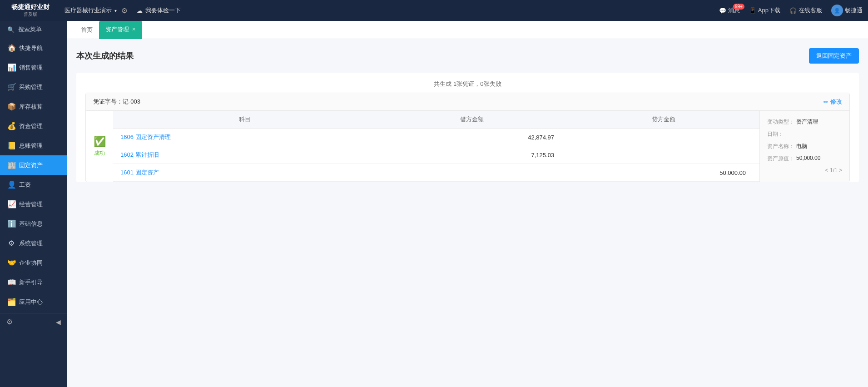  I want to click on asset-name-label: 资产名称：, so click(781, 146).